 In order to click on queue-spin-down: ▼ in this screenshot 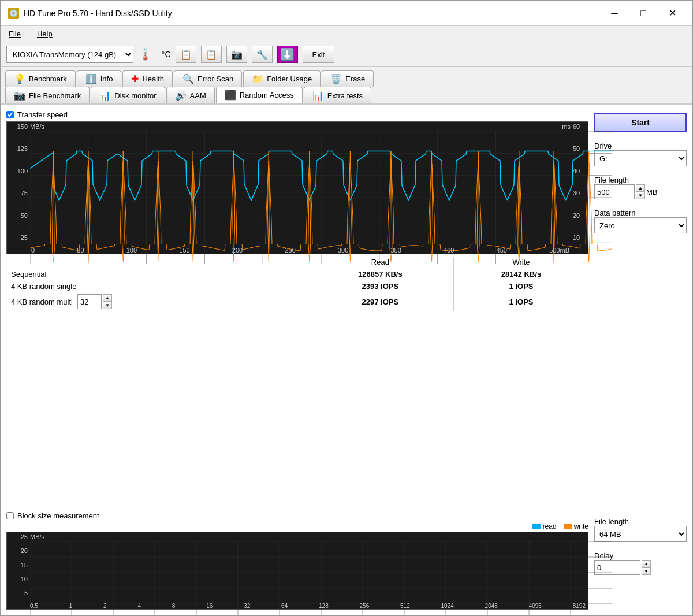, I will do `click(107, 305)`.